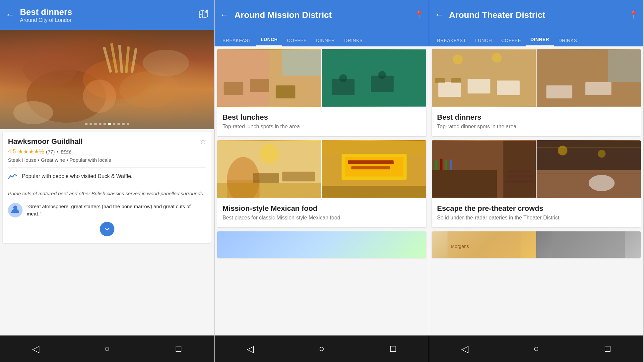 The width and height of the screenshot is (644, 362). Describe the element at coordinates (203, 142) in the screenshot. I see `bookmark-icon: ☆` at that location.